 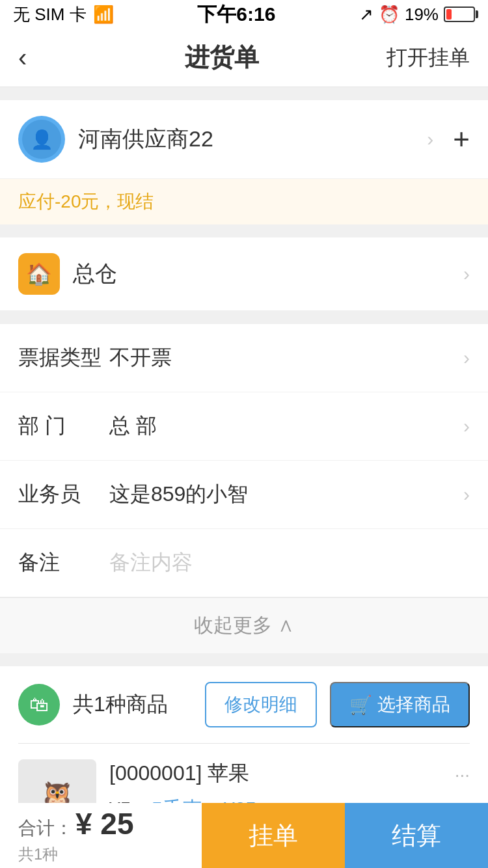 What do you see at coordinates (244, 427) in the screenshot?
I see `department-row: 部 门 总 部 ›` at bounding box center [244, 427].